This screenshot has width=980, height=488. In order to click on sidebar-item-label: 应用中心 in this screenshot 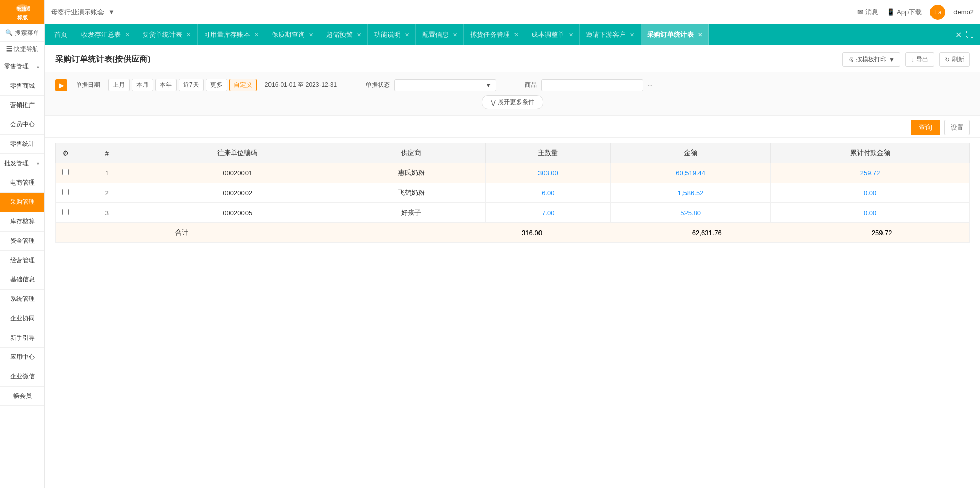, I will do `click(22, 357)`.